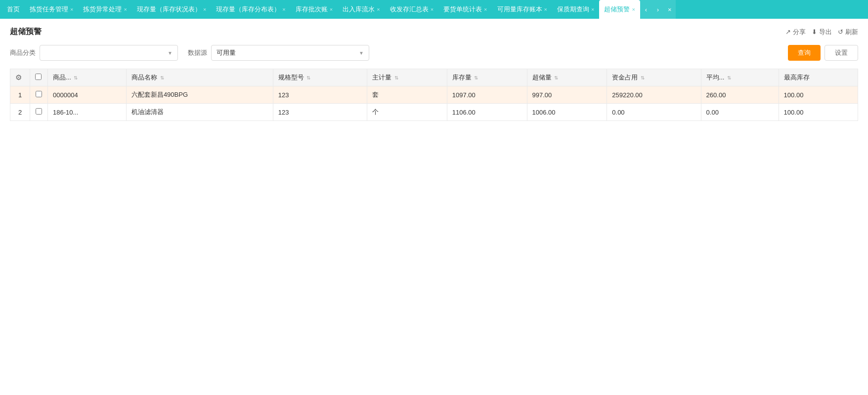  Describe the element at coordinates (556, 78) in the screenshot. I see `sort-icon-over-stock: ⇅` at that location.